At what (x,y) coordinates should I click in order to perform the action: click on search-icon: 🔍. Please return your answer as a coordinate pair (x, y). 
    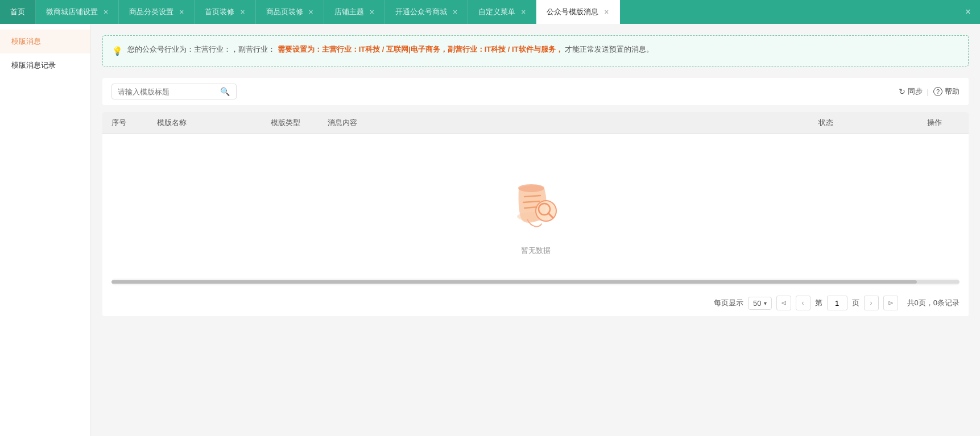
    Looking at the image, I should click on (225, 92).